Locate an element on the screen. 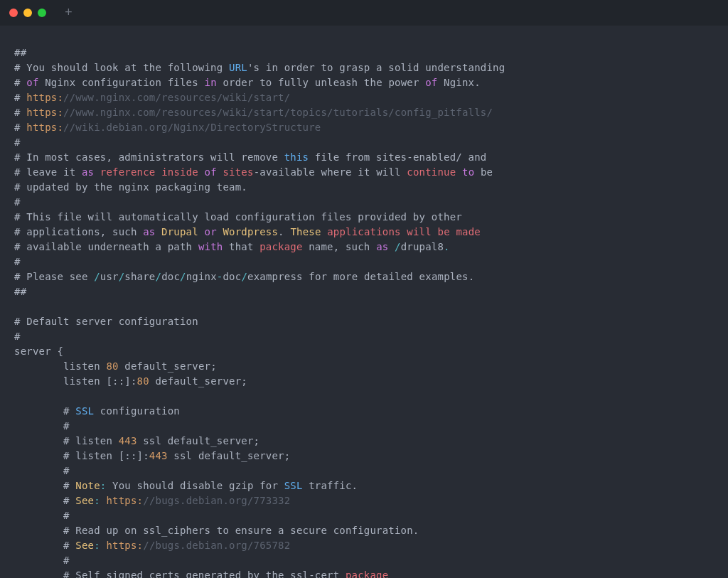 The image size is (728, 578). code-token: or is located at coordinates (210, 232).